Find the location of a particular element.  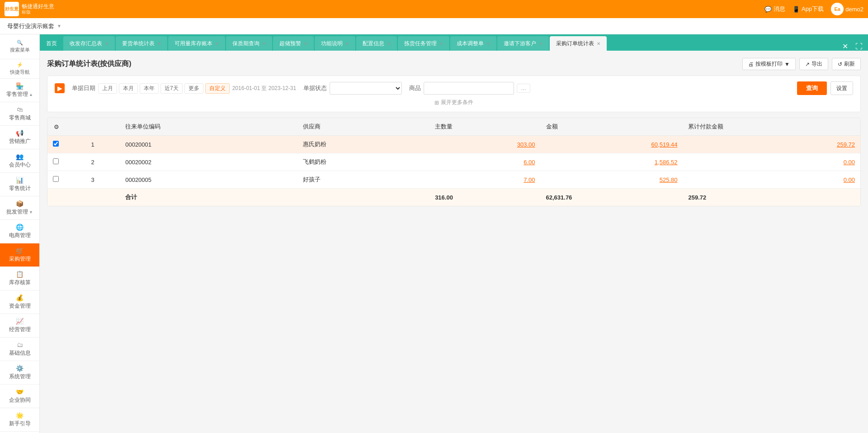

table-row: 1 00020001 惠氏奶粉 303.00 60,519.44 259.72 is located at coordinates (454, 145).